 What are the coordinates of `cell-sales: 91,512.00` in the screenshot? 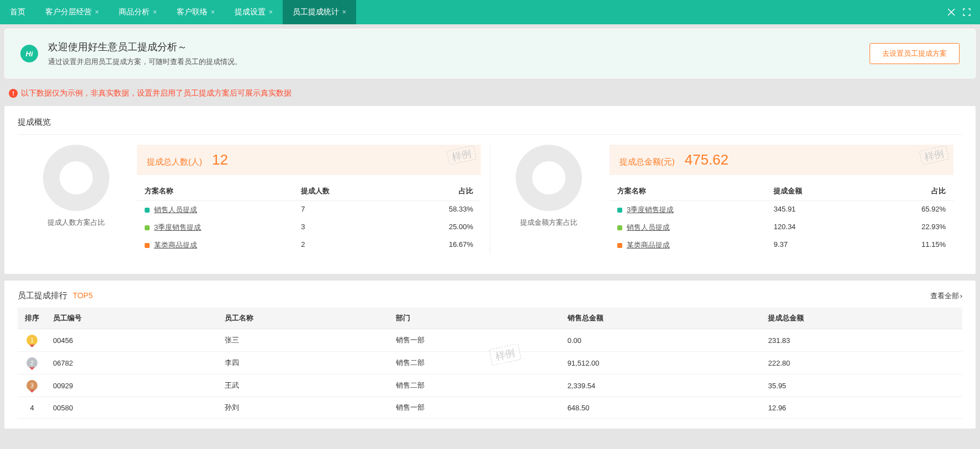 It's located at (661, 363).